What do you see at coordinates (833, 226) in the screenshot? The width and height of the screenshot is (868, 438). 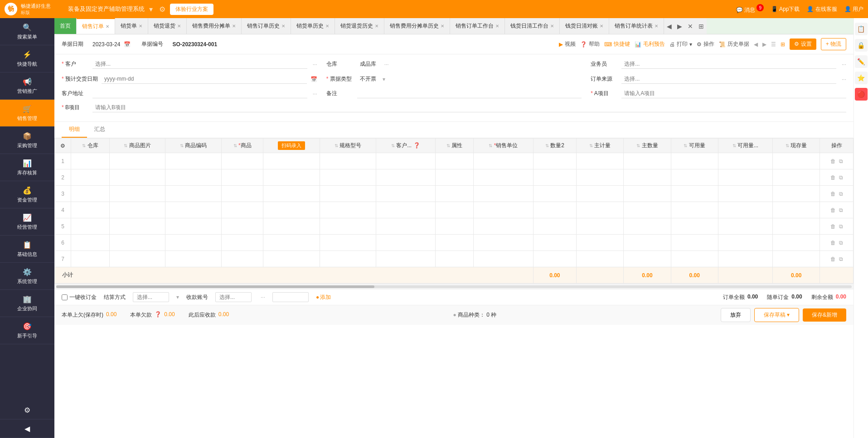 I see `row-delete-btn-5: 🗑` at bounding box center [833, 226].